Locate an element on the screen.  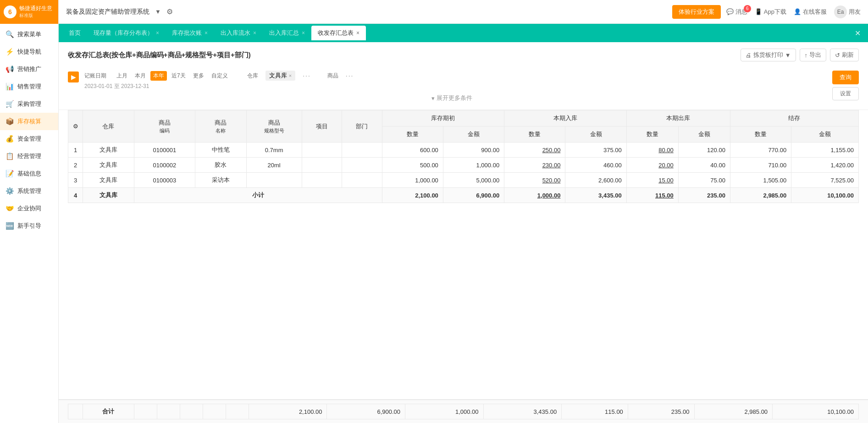
refresh-icon: ↺ is located at coordinates (837, 55).